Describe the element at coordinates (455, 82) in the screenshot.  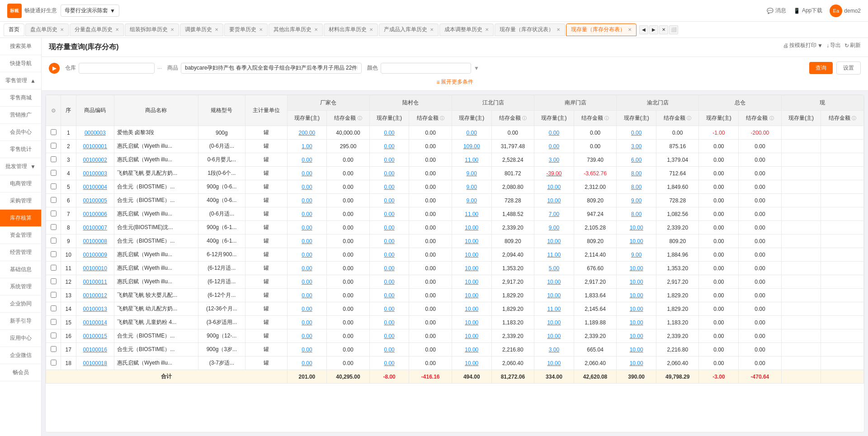
I see `expand-conditions-btn: ≡ 展开更多条件` at that location.